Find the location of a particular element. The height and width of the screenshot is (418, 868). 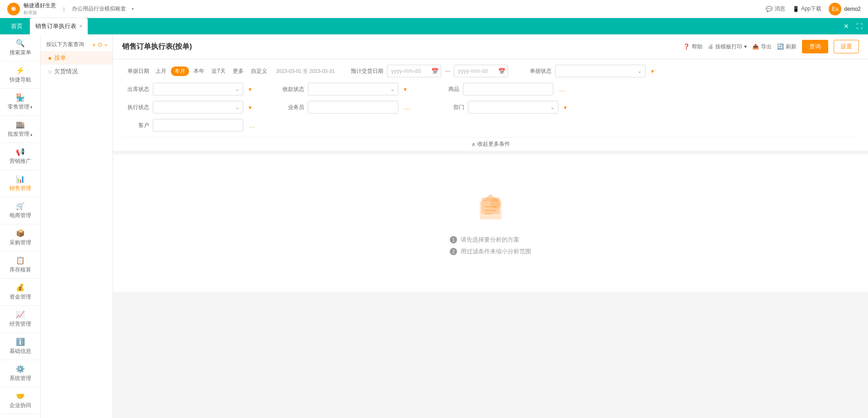

sidebar-item-purchase: 📦 采购管理 is located at coordinates (20, 238).